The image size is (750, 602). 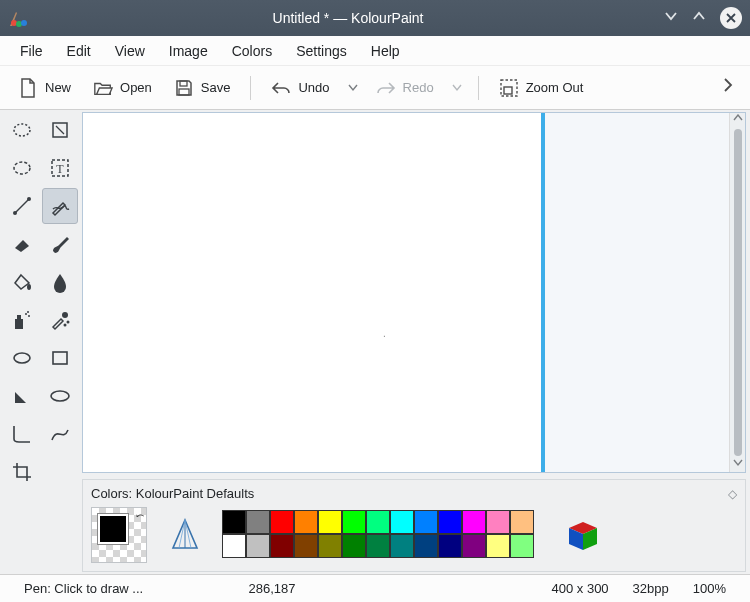 What do you see at coordinates (32, 51) in the screenshot?
I see `menu-file: File` at bounding box center [32, 51].